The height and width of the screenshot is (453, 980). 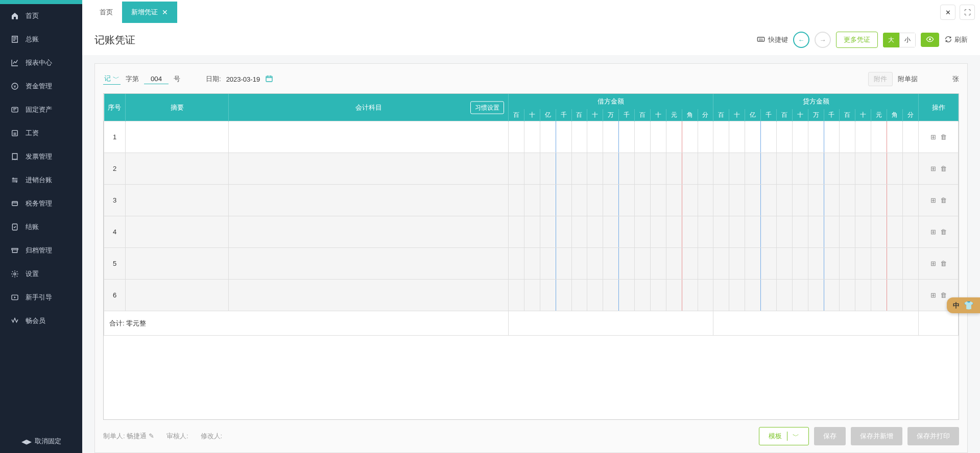 I want to click on sidebar-unpin: ◀▶ 取消固定, so click(x=41, y=441).